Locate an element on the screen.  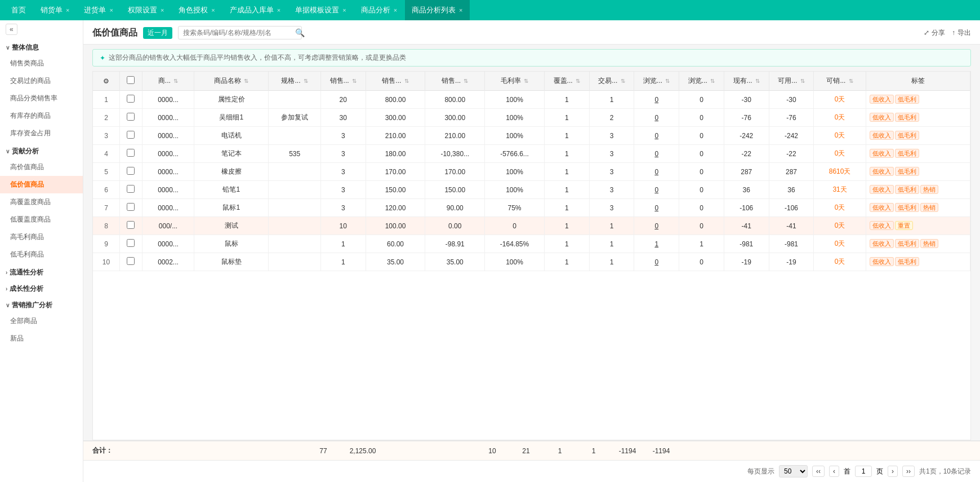
row-num: 8 is located at coordinates (106, 226).